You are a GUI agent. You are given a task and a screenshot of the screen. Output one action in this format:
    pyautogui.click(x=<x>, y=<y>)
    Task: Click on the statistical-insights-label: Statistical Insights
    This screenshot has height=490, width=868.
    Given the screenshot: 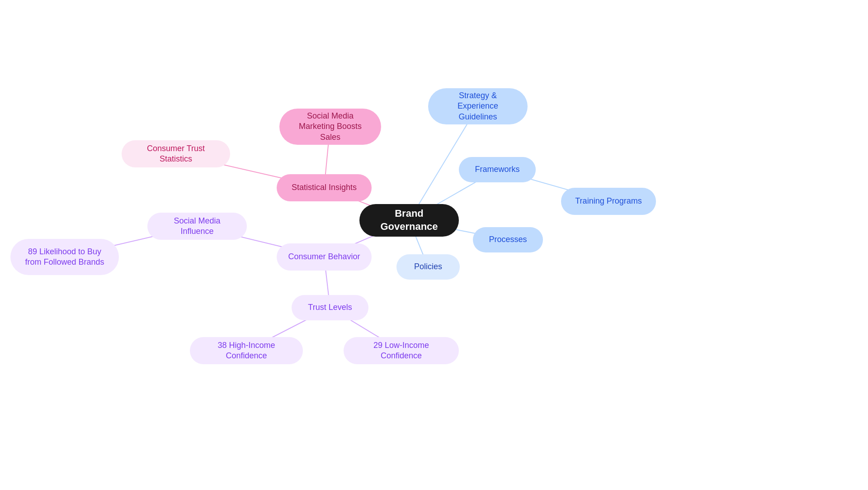 What is the action you would take?
    pyautogui.click(x=324, y=187)
    